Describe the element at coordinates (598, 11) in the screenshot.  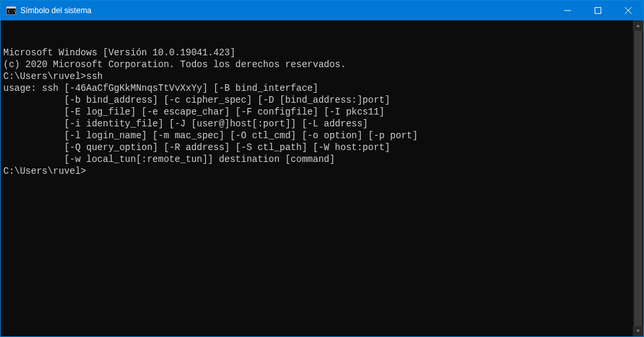
I see `maximize-button` at that location.